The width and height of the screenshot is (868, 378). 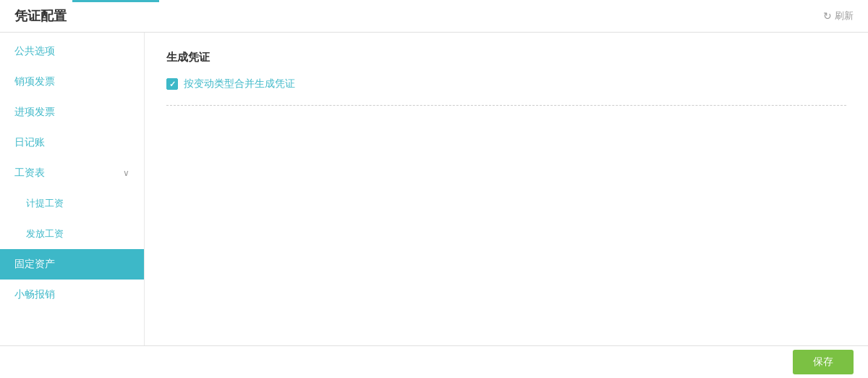 What do you see at coordinates (35, 82) in the screenshot?
I see `sidebar-item-label: 销项发票` at bounding box center [35, 82].